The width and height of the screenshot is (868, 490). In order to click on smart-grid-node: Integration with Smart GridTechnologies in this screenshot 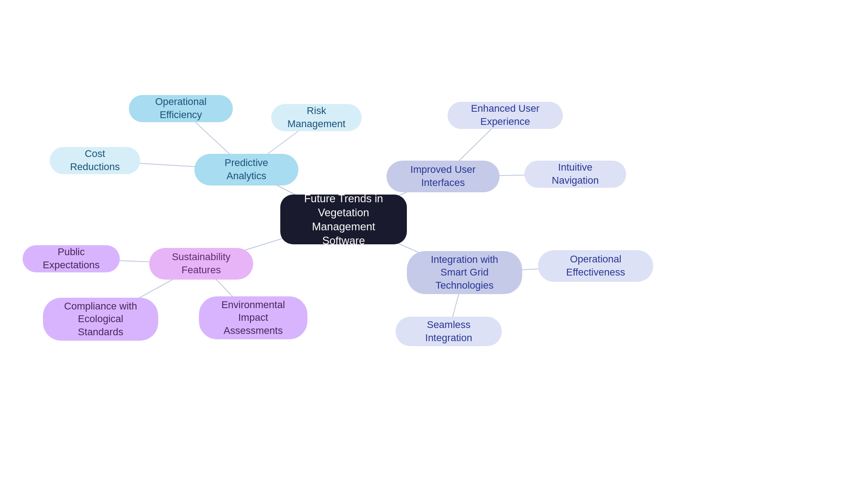, I will do `click(465, 272)`.